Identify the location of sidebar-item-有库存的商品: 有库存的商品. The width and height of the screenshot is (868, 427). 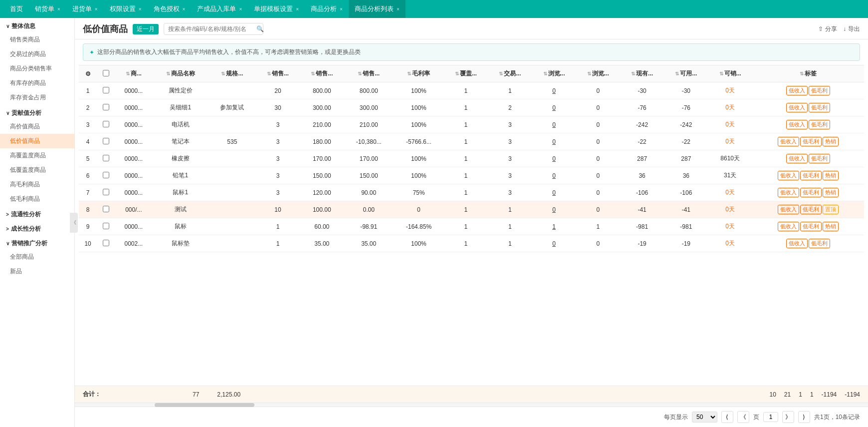
(37, 83).